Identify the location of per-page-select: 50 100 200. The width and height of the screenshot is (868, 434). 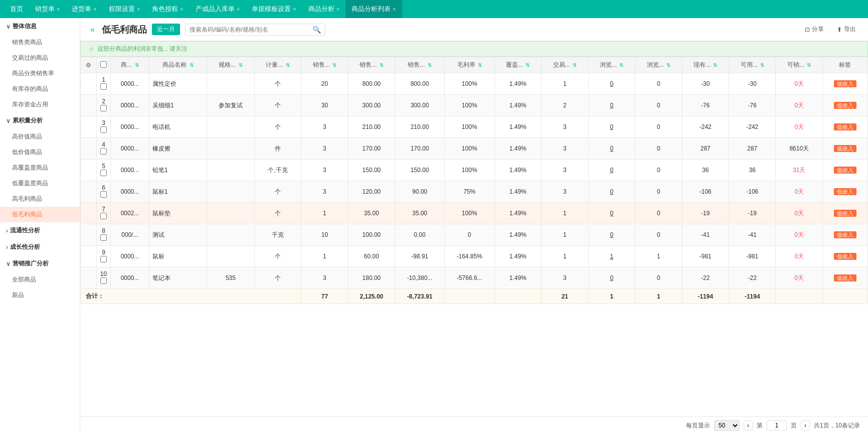
(727, 425).